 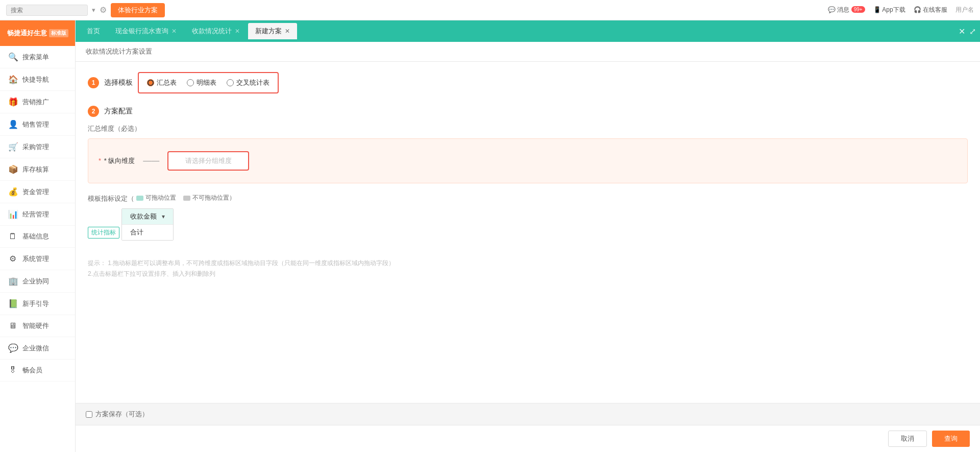 What do you see at coordinates (151, 83) in the screenshot?
I see `radio-summary` at bounding box center [151, 83].